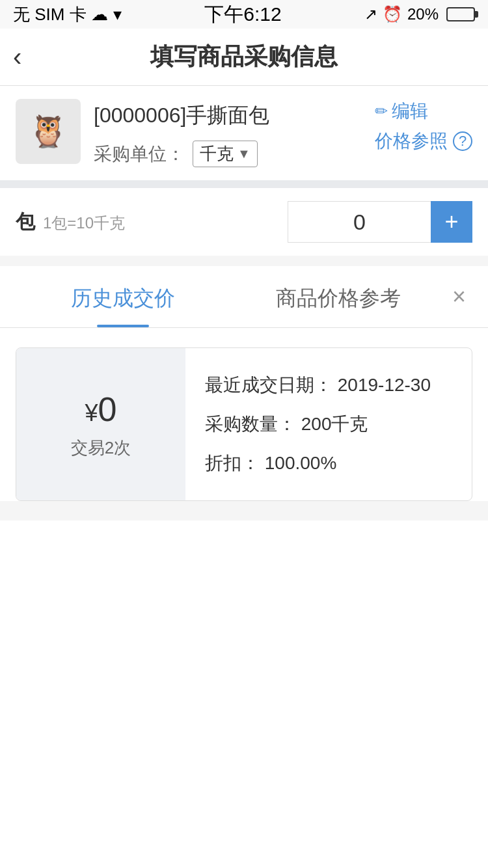  Describe the element at coordinates (420, 14) in the screenshot. I see `status-right: ↗ ⏰ 20%` at that location.